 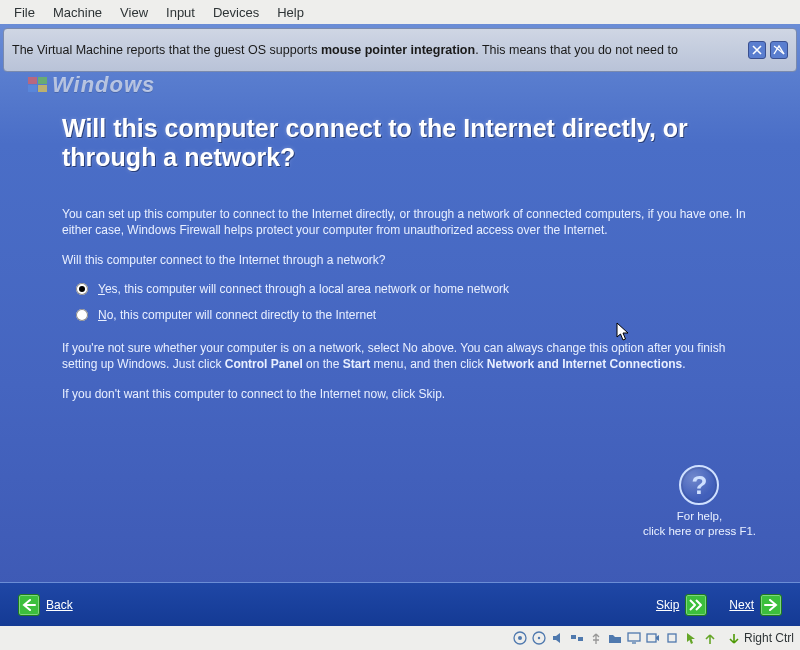 What do you see at coordinates (520, 638) in the screenshot?
I see `sb-hdd-icon` at bounding box center [520, 638].